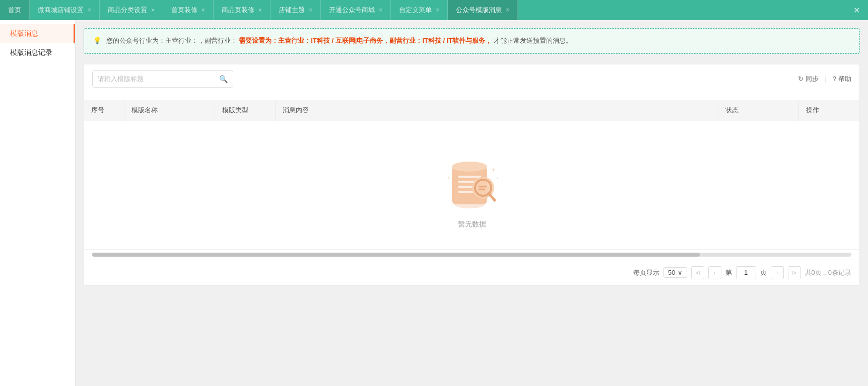  What do you see at coordinates (801, 79) in the screenshot?
I see `sync-icon: ↻` at bounding box center [801, 79].